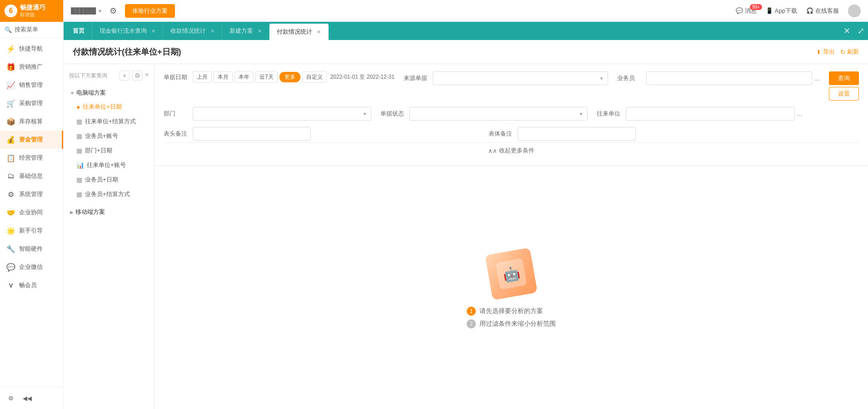 Image resolution: width=868 pixels, height=409 pixels. What do you see at coordinates (27, 398) in the screenshot?
I see `footer-collapse-btn: ◀◀` at bounding box center [27, 398].